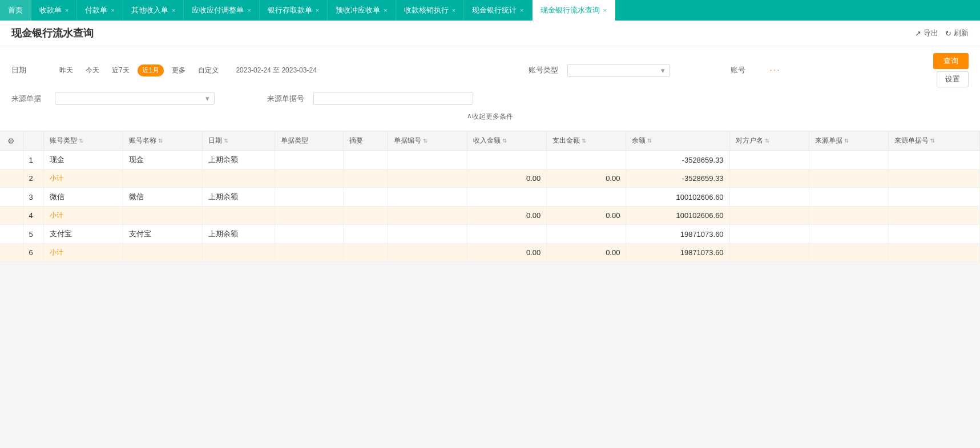 The width and height of the screenshot is (980, 448). I want to click on nav-close-advance-offset: ×, so click(385, 10).